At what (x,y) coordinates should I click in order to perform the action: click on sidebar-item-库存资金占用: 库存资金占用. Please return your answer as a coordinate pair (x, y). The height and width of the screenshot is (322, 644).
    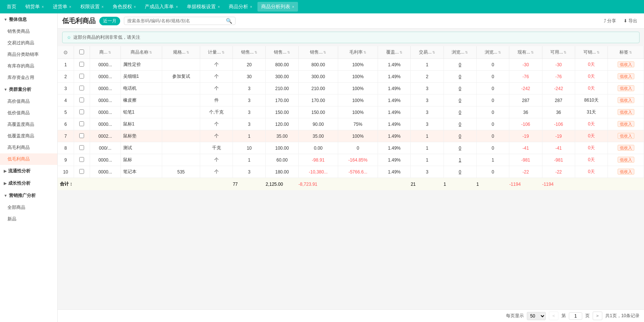
    Looking at the image, I should click on (29, 77).